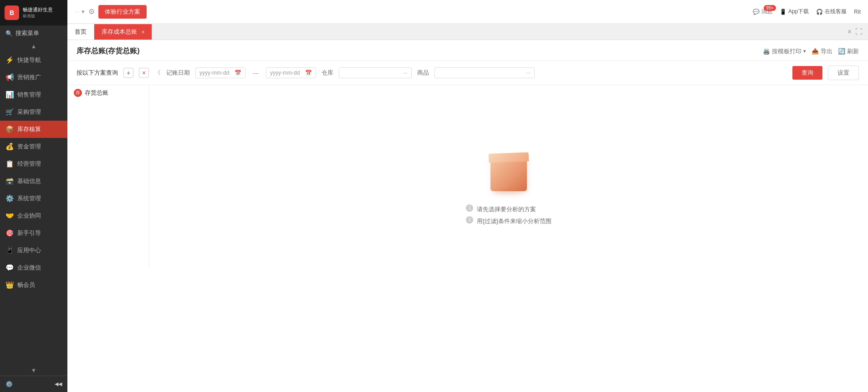 This screenshot has height=392, width=868. Describe the element at coordinates (27, 33) in the screenshot. I see `search-menu-label: 搜索菜单` at that location.